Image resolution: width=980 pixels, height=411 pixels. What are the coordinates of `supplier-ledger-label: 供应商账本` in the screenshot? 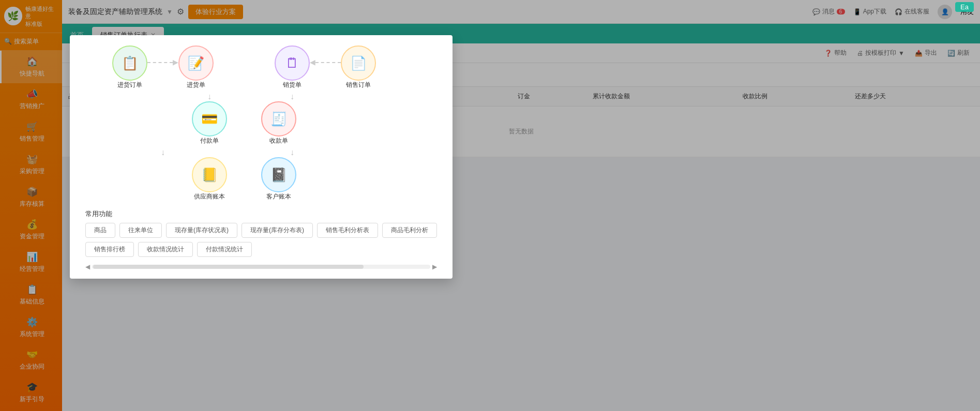 It's located at (209, 196).